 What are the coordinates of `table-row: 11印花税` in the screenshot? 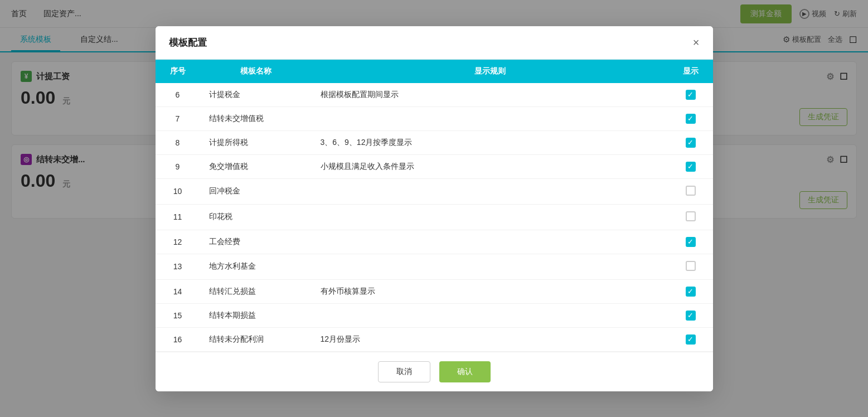 It's located at (434, 217).